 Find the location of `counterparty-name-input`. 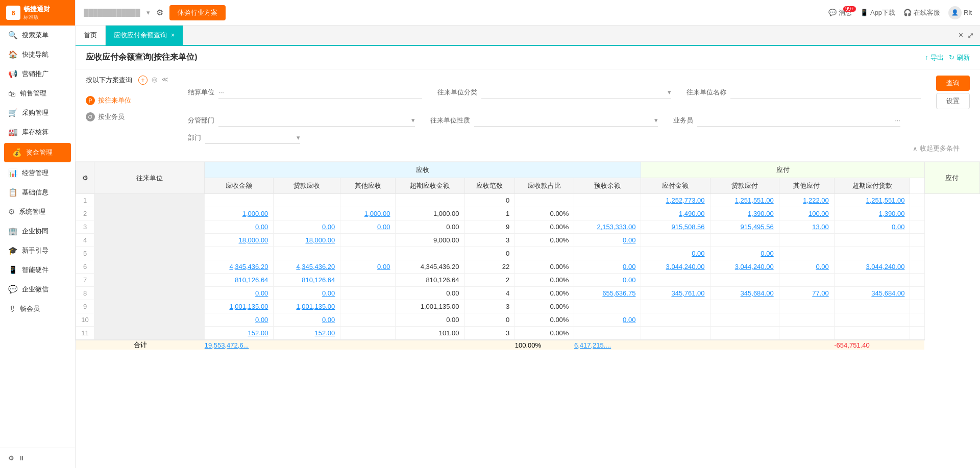

counterparty-name-input is located at coordinates (826, 92).